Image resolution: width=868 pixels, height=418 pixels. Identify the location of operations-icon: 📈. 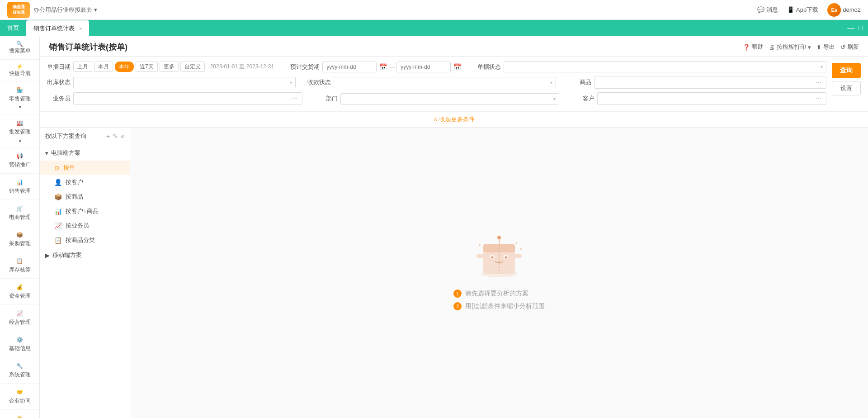
(20, 314).